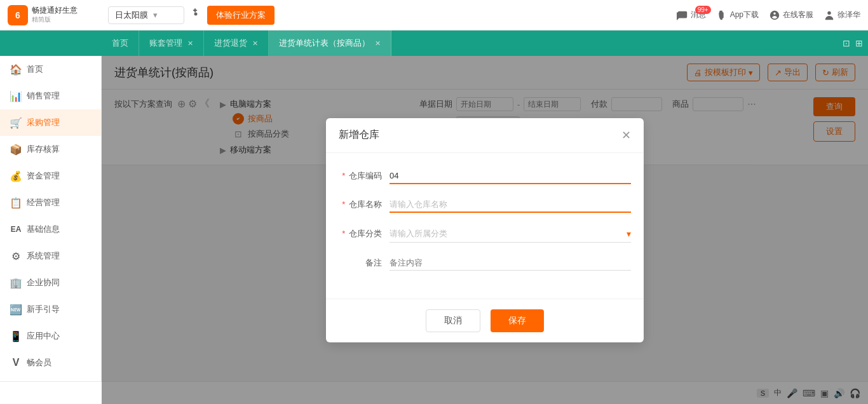 This screenshot has width=868, height=404. What do you see at coordinates (43, 309) in the screenshot?
I see `sidebar-item-guide-label: 新手引导` at bounding box center [43, 309].